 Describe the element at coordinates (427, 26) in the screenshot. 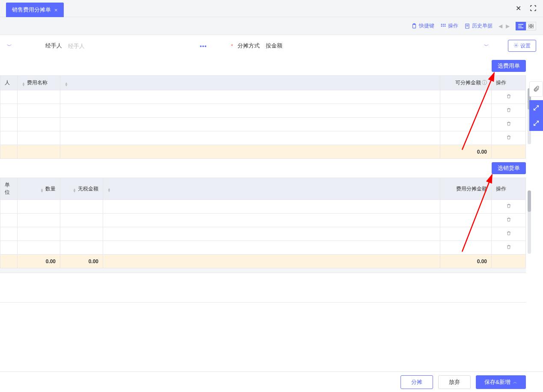

I see `shortcut-label: 快捷键` at that location.